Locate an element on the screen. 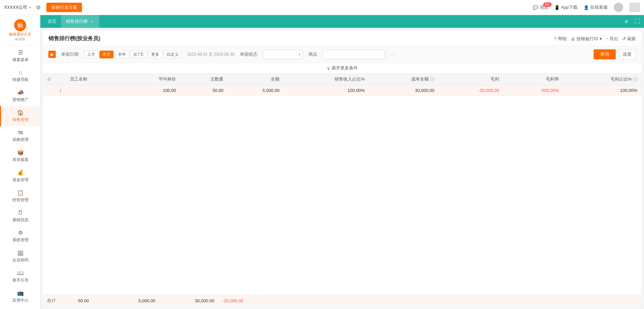 The image size is (644, 309). sidebar-item-wechat: 💬 企业微信 is located at coordinates (20, 308).